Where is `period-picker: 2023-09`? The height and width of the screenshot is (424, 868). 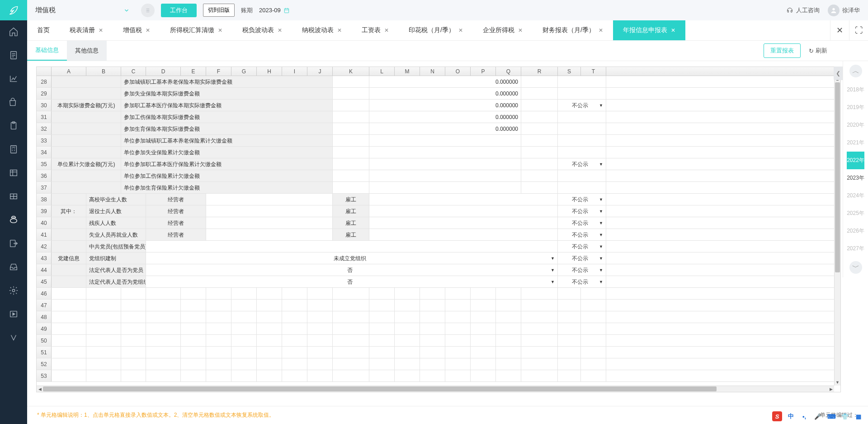 period-picker: 2023-09 is located at coordinates (274, 10).